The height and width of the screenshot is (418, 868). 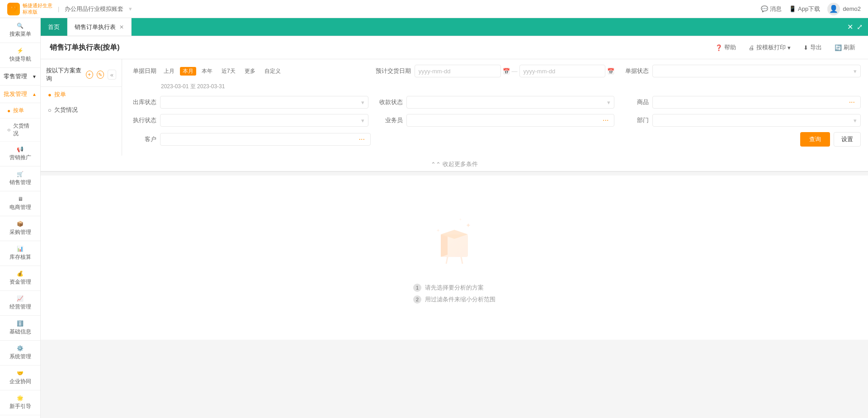 What do you see at coordinates (14, 9) in the screenshot?
I see `logo-icon: 🧡` at bounding box center [14, 9].